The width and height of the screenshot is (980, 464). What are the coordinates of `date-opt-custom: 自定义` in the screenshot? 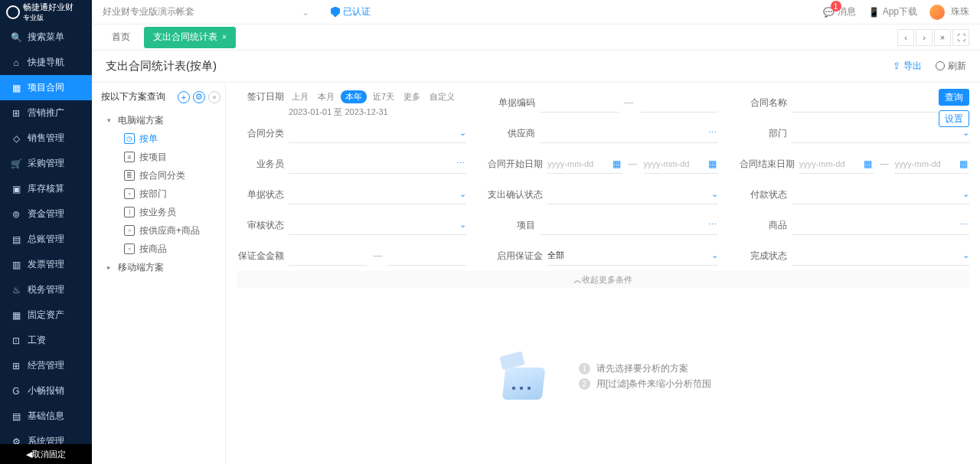 It's located at (443, 96).